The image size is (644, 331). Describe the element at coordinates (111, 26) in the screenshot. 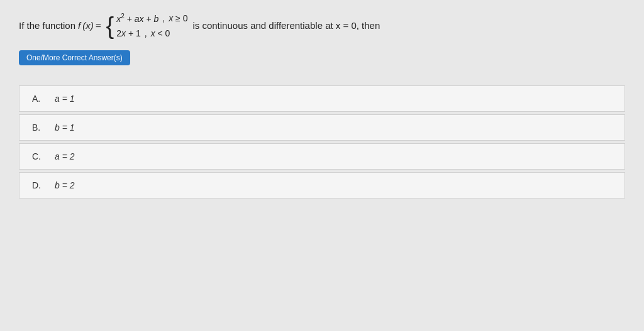

I see `left-brace: {` at that location.